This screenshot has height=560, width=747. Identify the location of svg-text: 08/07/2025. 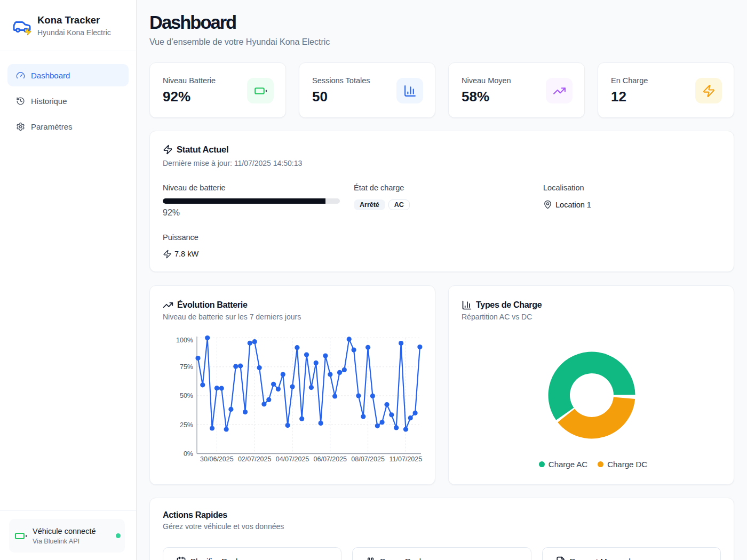
(368, 459).